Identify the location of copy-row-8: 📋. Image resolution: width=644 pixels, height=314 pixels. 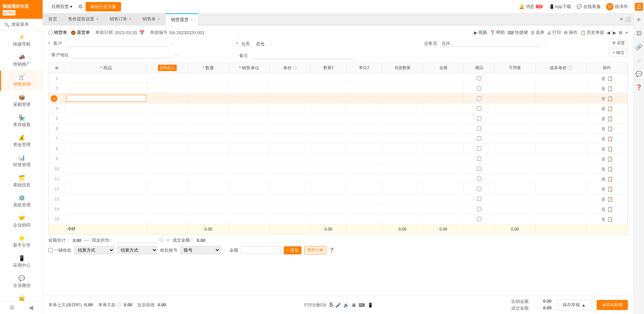
(610, 149).